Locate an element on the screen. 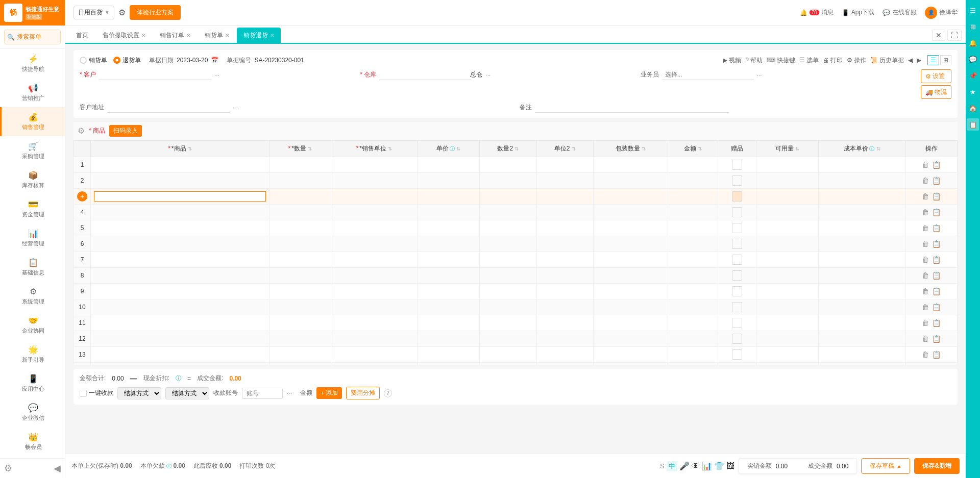 This screenshot has width=980, height=478. nav-next: ▶ is located at coordinates (919, 60).